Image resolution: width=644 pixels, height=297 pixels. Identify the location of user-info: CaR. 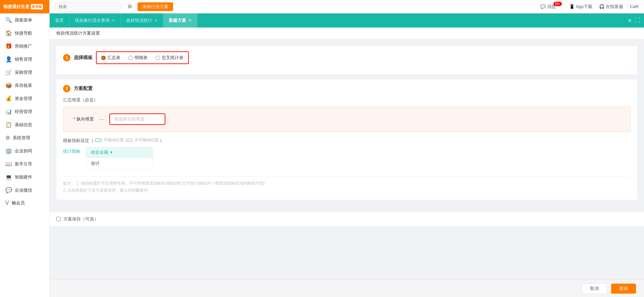
(634, 7).